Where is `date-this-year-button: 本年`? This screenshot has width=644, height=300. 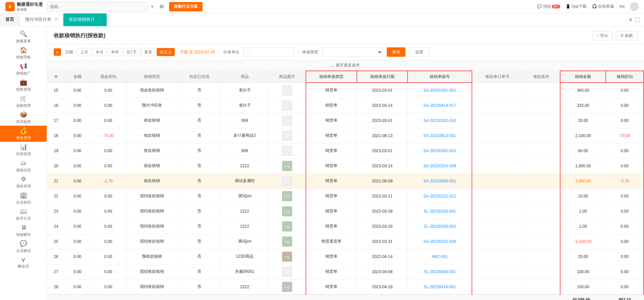 date-this-year-button: 本年 is located at coordinates (115, 52).